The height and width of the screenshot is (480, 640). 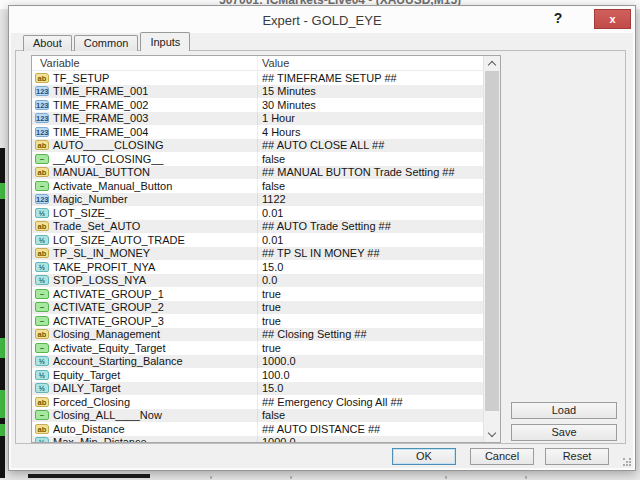 What do you see at coordinates (90, 199) in the screenshot?
I see `param-name: Magic_Number` at bounding box center [90, 199].